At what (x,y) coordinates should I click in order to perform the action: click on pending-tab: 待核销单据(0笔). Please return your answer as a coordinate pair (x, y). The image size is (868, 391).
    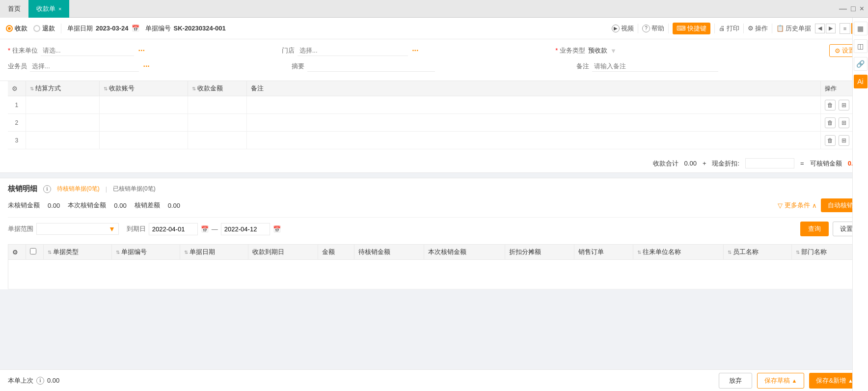
    Looking at the image, I should click on (79, 189).